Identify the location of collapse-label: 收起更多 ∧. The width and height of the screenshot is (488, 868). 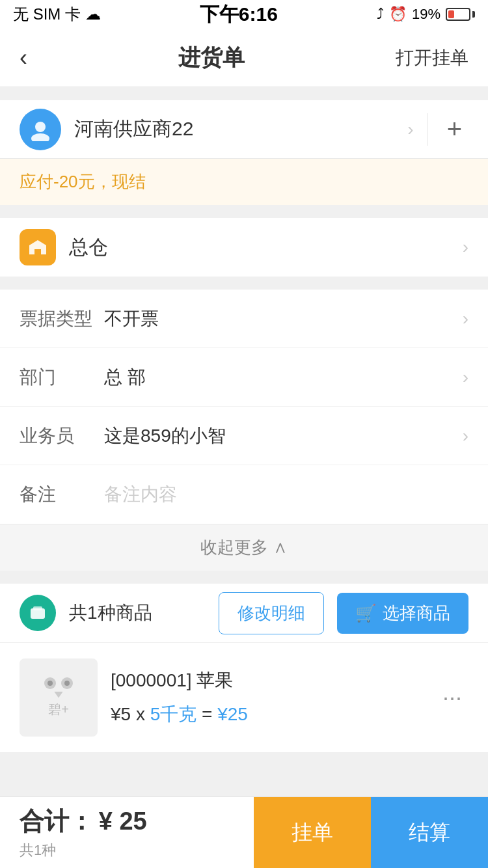
(243, 548).